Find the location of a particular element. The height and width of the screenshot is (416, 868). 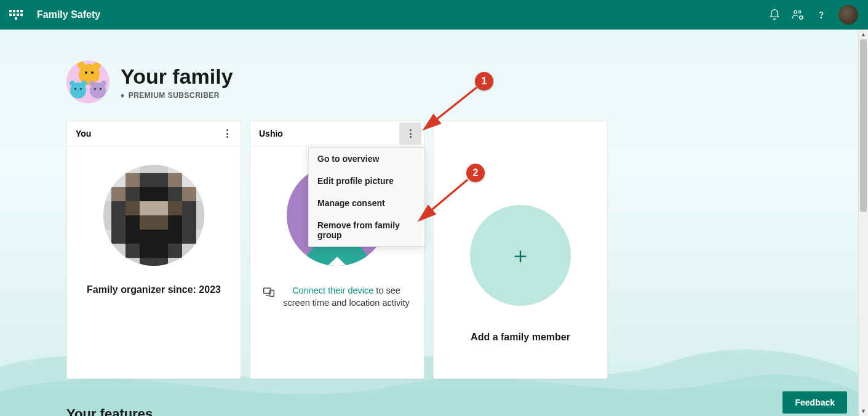

annotation-badge-1: 1 is located at coordinates (484, 81).